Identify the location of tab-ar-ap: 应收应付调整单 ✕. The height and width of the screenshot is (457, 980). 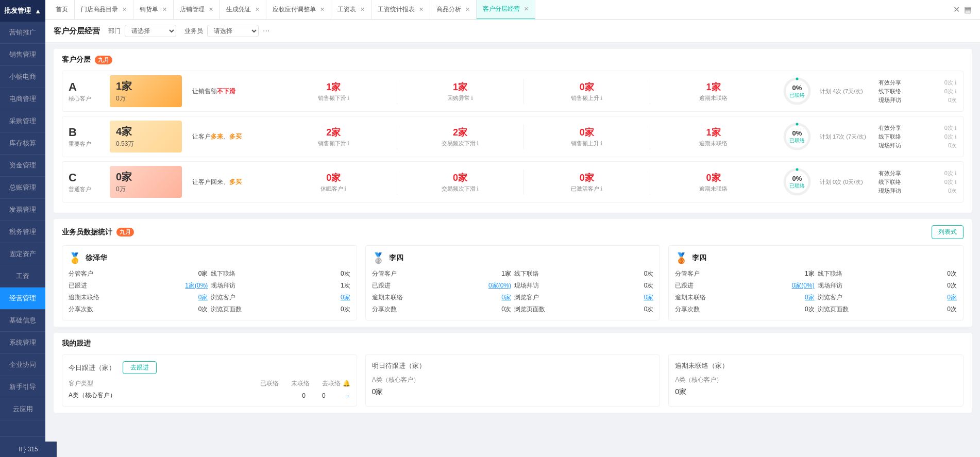
(299, 10).